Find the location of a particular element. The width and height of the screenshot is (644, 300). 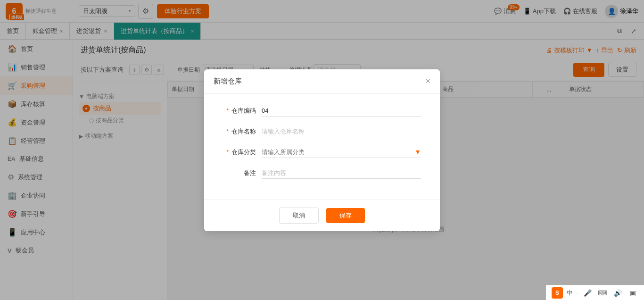

keyboard-icon: ⌨ is located at coordinates (603, 293).